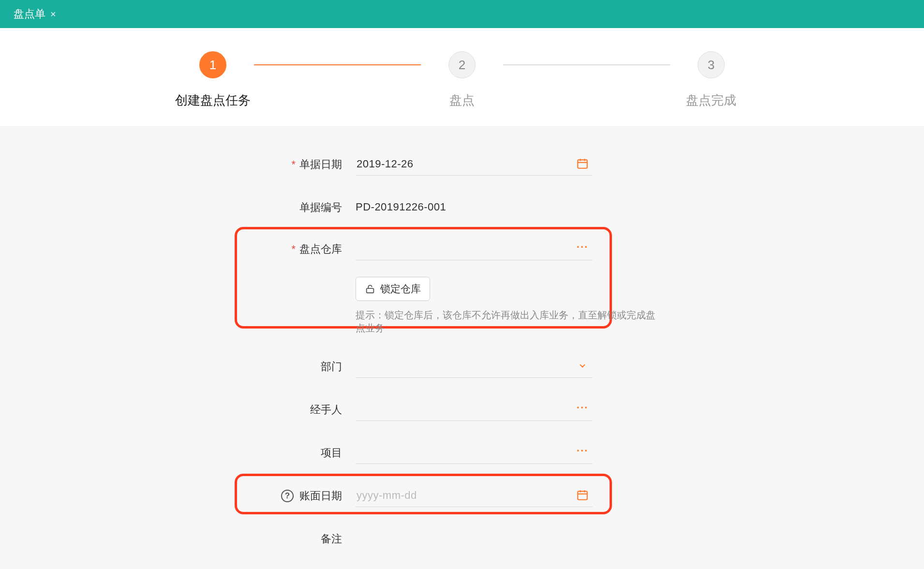  Describe the element at coordinates (462, 250) in the screenshot. I see `field-warehouse: * 盘点仓库 ···` at that location.